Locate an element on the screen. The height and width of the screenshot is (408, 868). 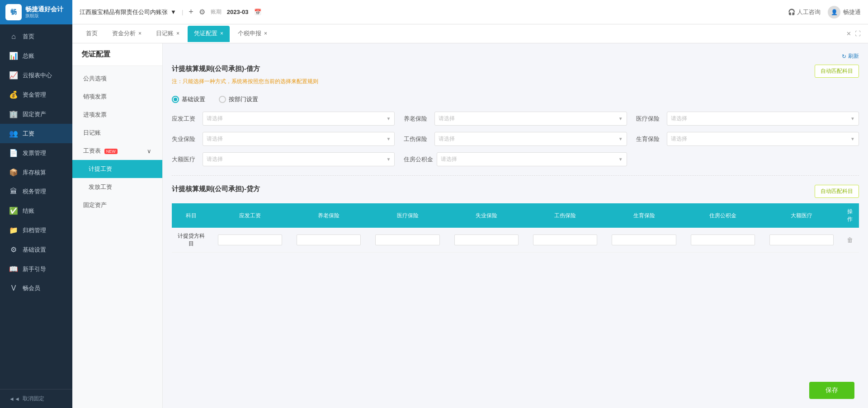
avatar: 👤 is located at coordinates (834, 12).